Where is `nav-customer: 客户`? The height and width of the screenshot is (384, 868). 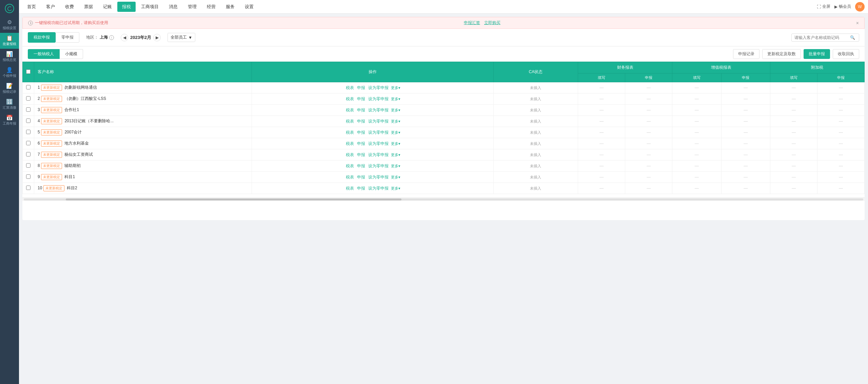
nav-customer: 客户 is located at coordinates (51, 7).